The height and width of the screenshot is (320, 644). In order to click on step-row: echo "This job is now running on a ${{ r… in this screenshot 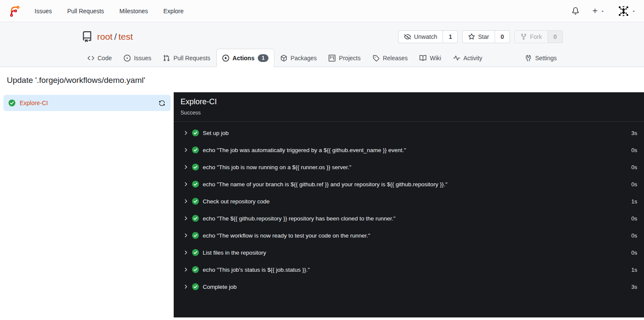, I will do `click(410, 167)`.